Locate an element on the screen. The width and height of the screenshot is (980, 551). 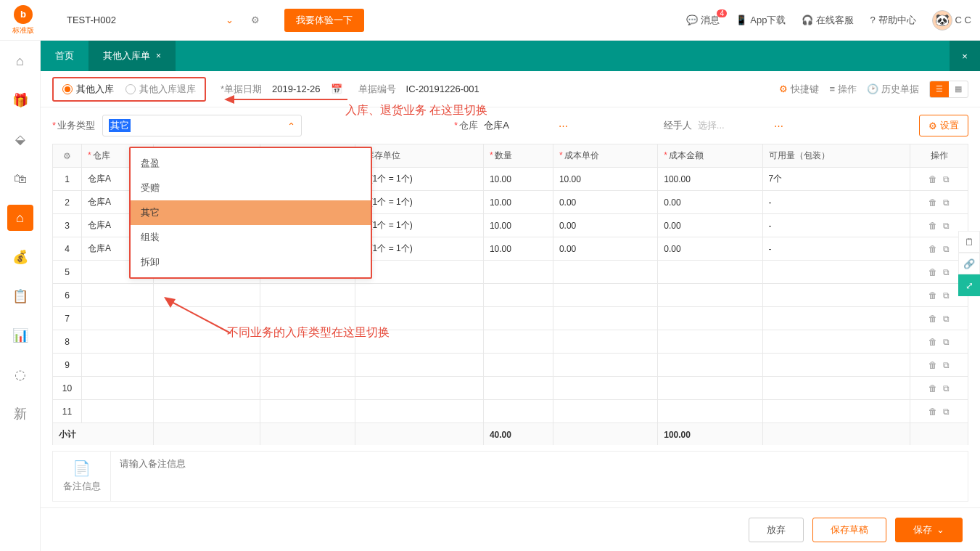
calendar-icon: 📅 is located at coordinates (337, 89).